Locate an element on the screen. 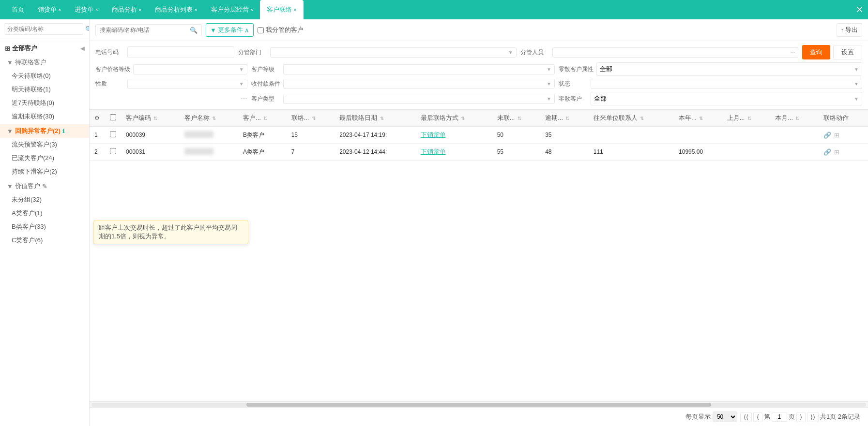  filter-price-level: 客户价格等级 ▼ is located at coordinates (171, 70).